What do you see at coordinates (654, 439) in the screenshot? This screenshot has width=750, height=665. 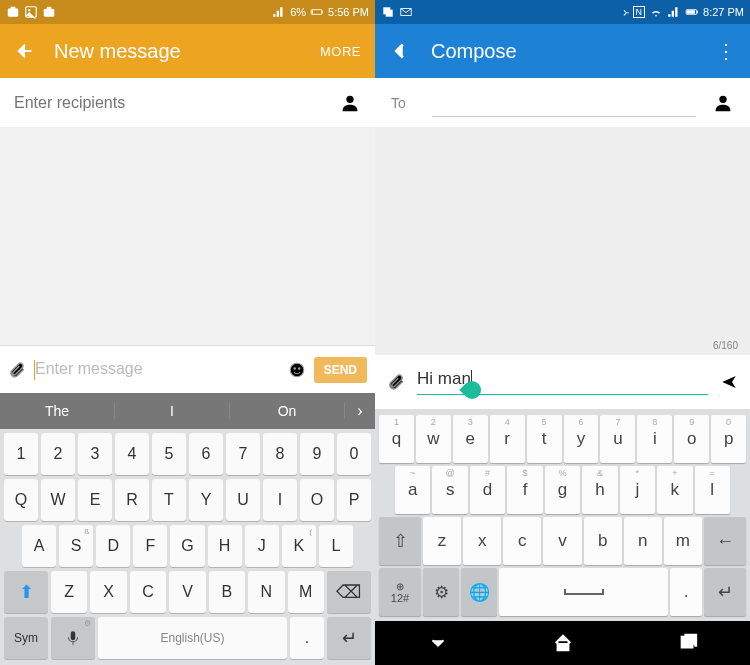 I see `letter-key: 8i` at bounding box center [654, 439].